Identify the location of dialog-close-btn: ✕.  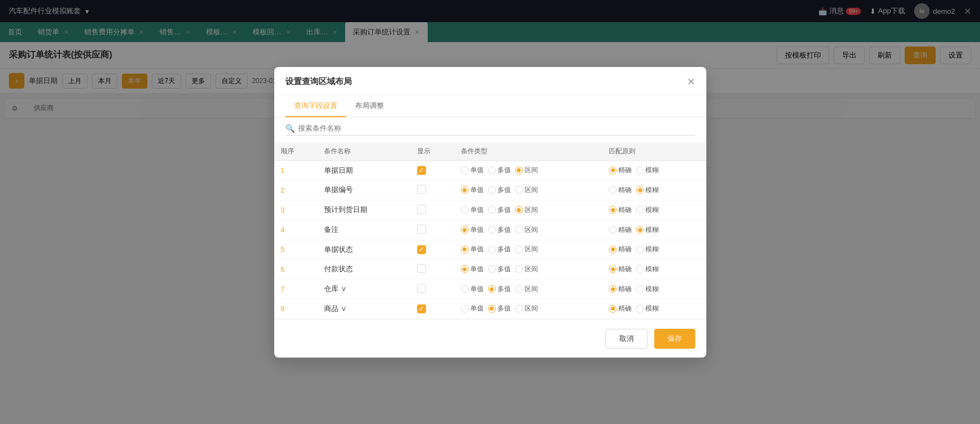
(691, 82).